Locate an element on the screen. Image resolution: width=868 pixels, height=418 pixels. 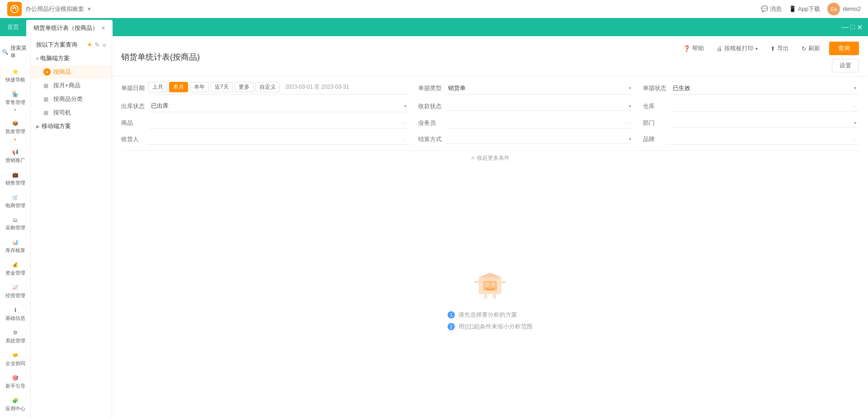
date-this-month: 本月 is located at coordinates (179, 87).